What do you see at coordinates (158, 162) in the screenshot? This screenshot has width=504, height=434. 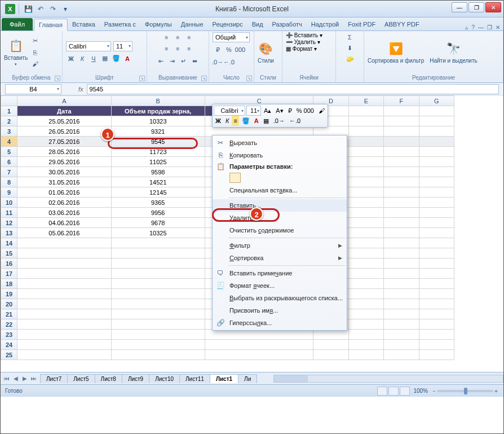 I see `cell: 11025` at bounding box center [158, 162].